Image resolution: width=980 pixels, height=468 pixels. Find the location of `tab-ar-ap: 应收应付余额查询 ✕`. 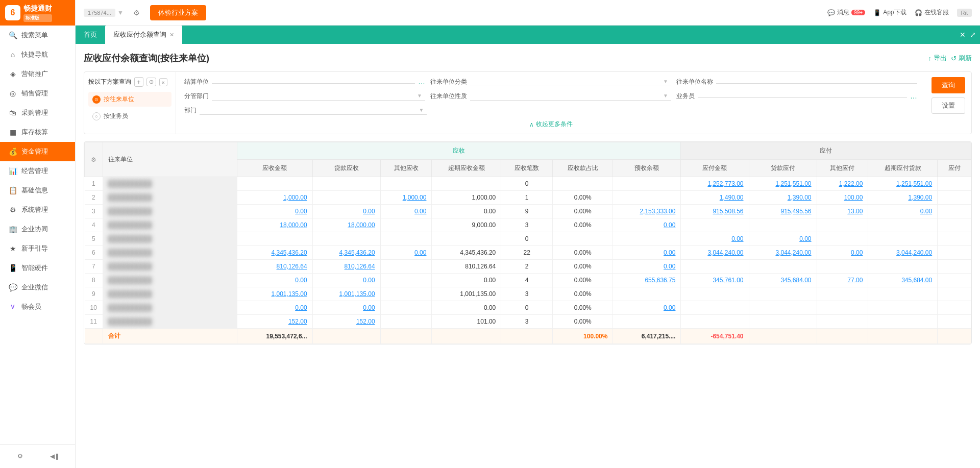

tab-ar-ap: 应收应付余额查询 ✕ is located at coordinates (144, 35).